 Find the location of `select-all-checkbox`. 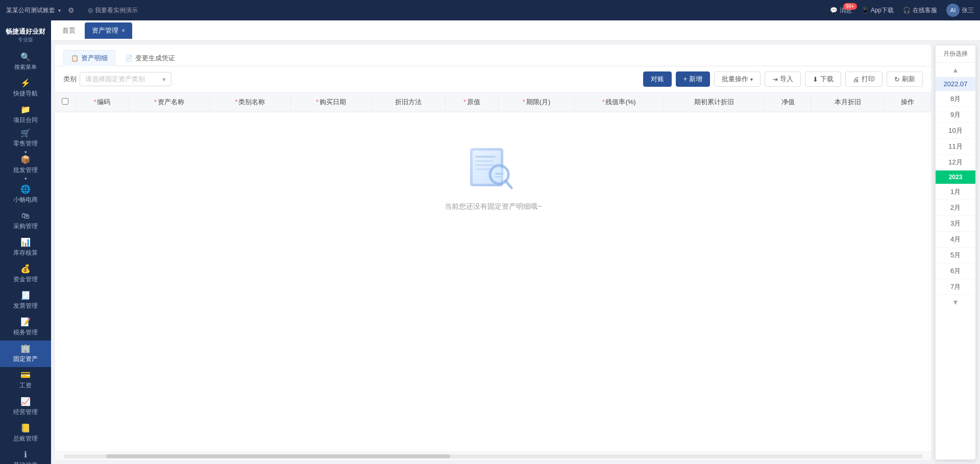

select-all-checkbox is located at coordinates (65, 101).